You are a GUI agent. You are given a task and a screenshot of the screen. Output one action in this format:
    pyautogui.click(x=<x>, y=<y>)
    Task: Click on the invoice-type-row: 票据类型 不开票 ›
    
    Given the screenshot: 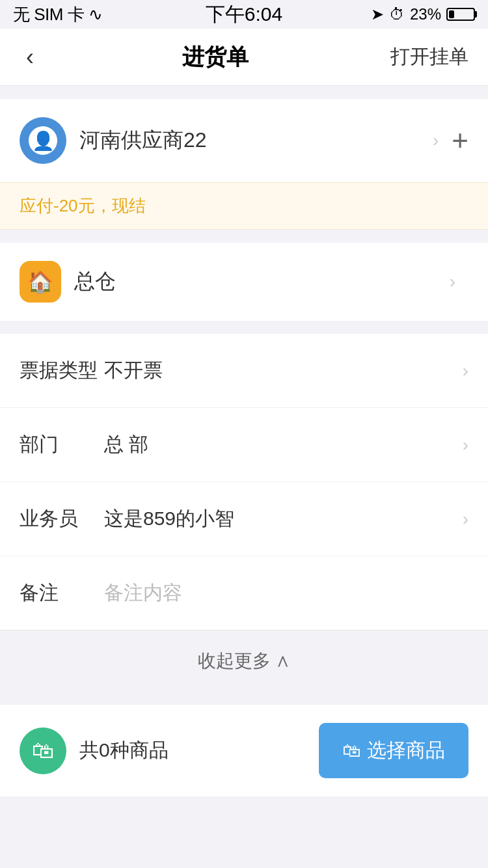 What is the action you would take?
    pyautogui.click(x=244, y=371)
    